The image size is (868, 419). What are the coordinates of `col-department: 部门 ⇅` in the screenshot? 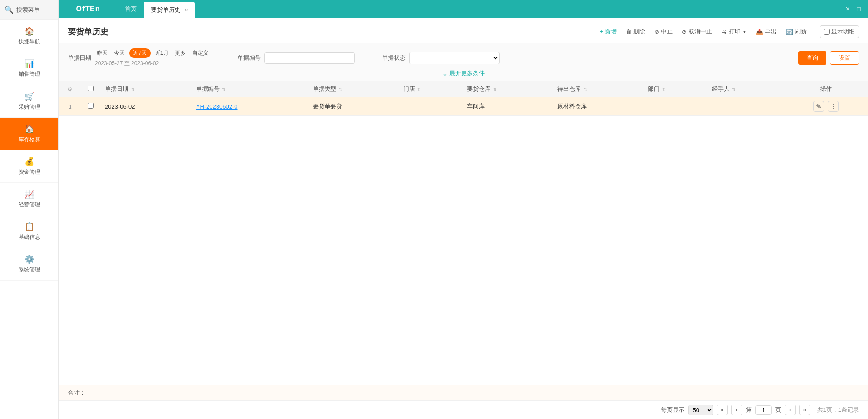 It's located at (675, 90).